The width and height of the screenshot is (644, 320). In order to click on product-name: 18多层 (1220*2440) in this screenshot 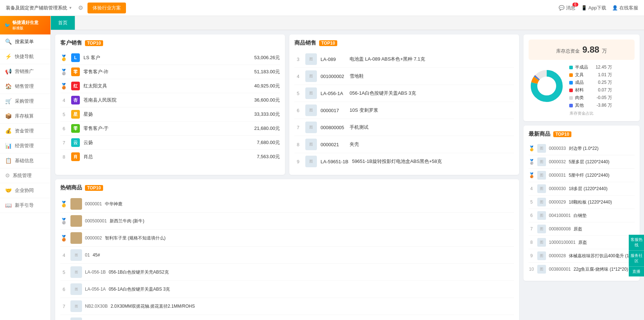, I will do `click(602, 189)`.